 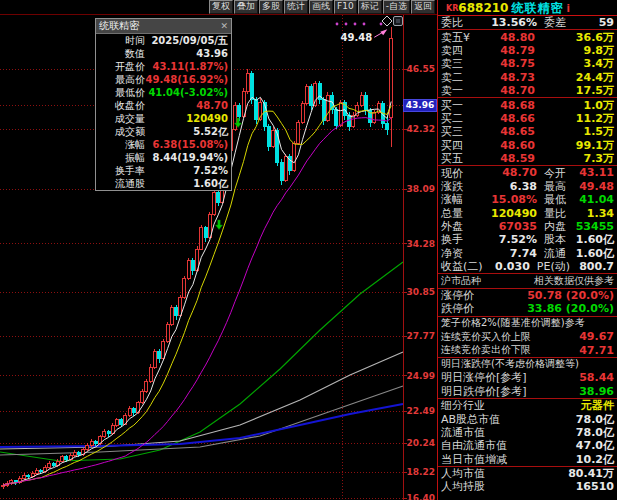 What do you see at coordinates (164, 66) in the screenshot?
I see `info-row: 开盘价43.11(1.87%)` at bounding box center [164, 66].